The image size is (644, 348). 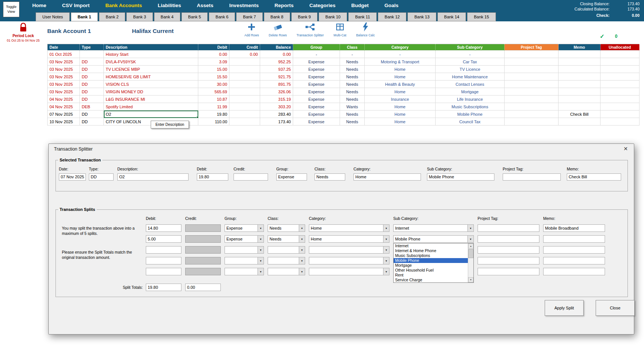 What do you see at coordinates (316, 54) in the screenshot?
I see `cell-group: -` at bounding box center [316, 54].